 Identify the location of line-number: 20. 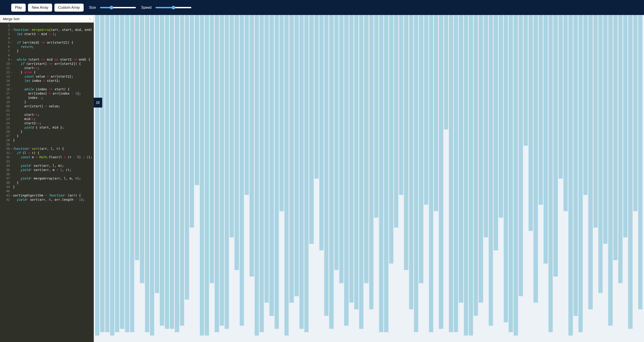
(6, 106).